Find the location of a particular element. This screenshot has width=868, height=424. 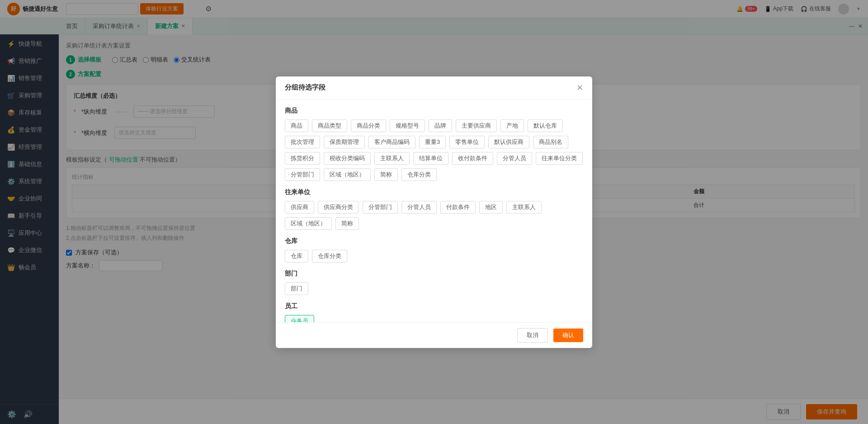

chip-pick-points: 拣货积分 is located at coordinates (302, 158).